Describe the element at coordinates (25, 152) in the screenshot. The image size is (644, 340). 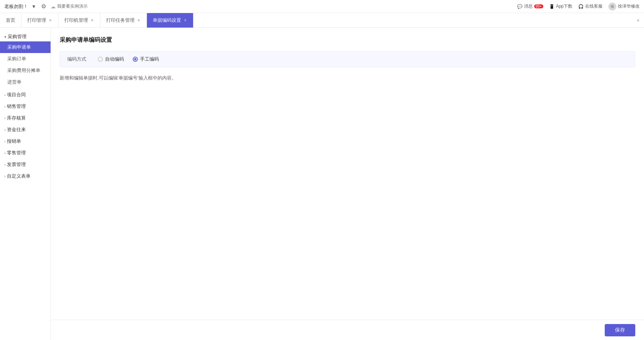
I see `sidebar-group-retail-mgmt-header: › 零售管理` at that location.